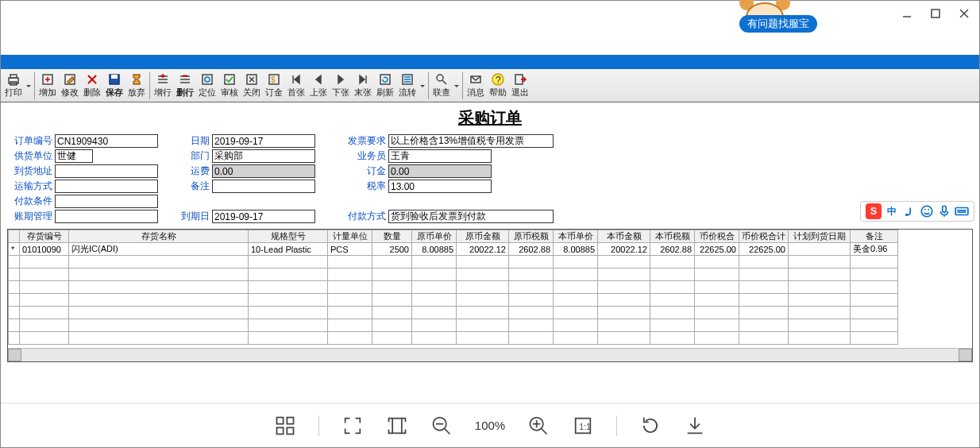 Image resolution: width=980 pixels, height=448 pixels. I want to click on toolbar-print-button: 打印, so click(14, 86).